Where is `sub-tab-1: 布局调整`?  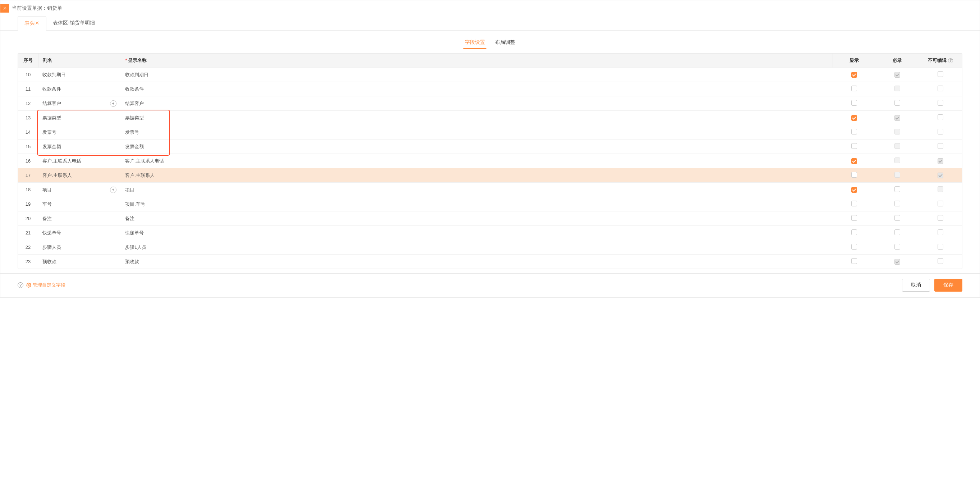 sub-tab-1: 布局调整 is located at coordinates (505, 43).